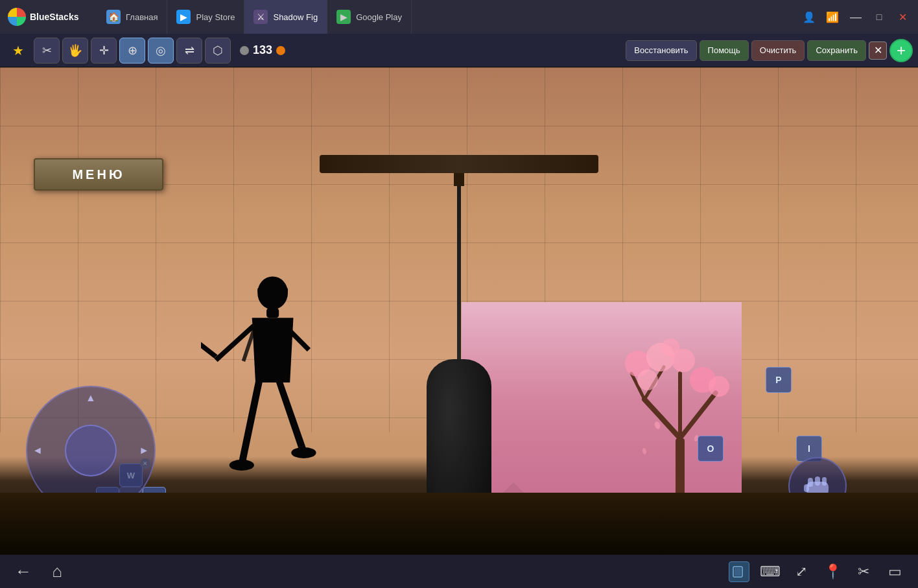 The height and width of the screenshot is (588, 918). What do you see at coordinates (75, 51) in the screenshot?
I see `hand-tool: 🖐` at bounding box center [75, 51].